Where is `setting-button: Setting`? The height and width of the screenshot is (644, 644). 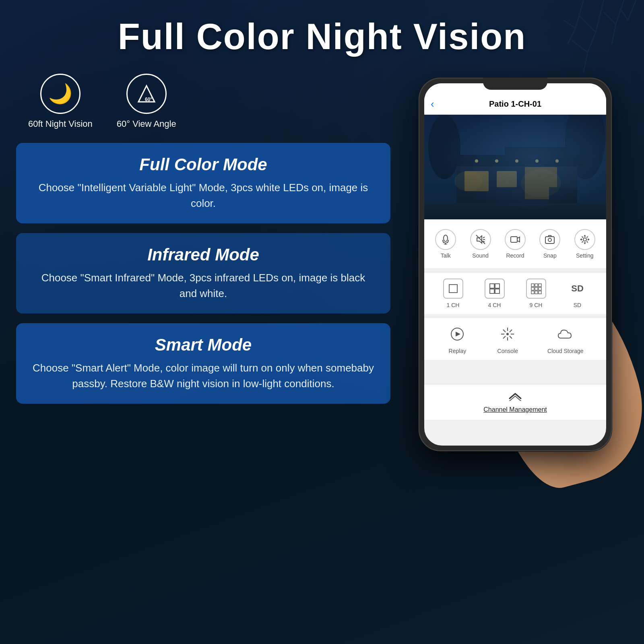 setting-button: Setting is located at coordinates (585, 244).